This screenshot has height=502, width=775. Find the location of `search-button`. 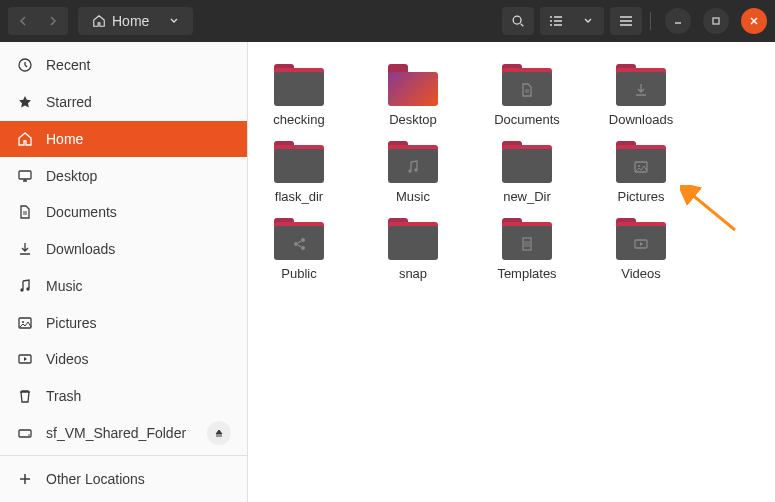

search-button is located at coordinates (518, 21).